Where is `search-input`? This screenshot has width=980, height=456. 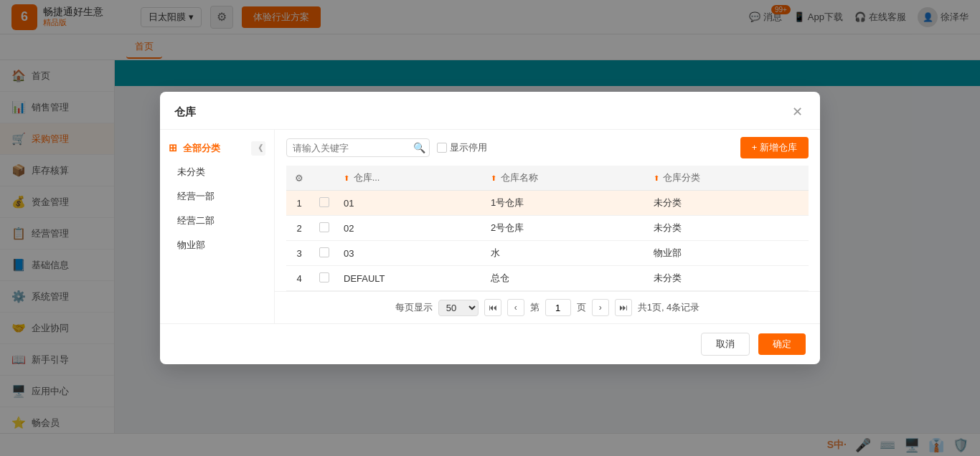 search-input is located at coordinates (353, 148).